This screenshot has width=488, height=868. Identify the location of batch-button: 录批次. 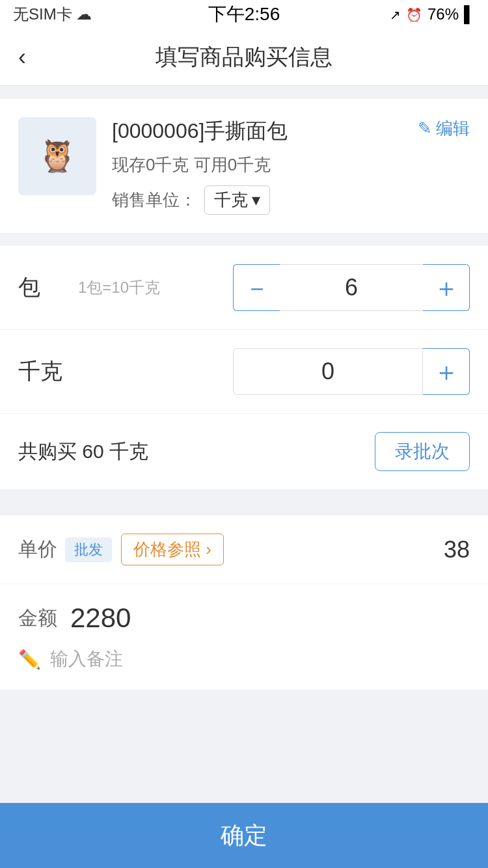
(422, 452).